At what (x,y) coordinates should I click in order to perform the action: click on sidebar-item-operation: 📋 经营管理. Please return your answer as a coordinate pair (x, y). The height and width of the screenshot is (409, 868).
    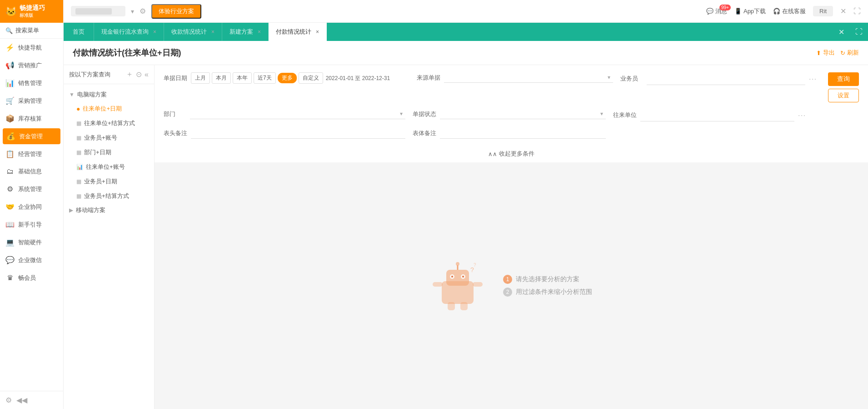
    Looking at the image, I should click on (32, 154).